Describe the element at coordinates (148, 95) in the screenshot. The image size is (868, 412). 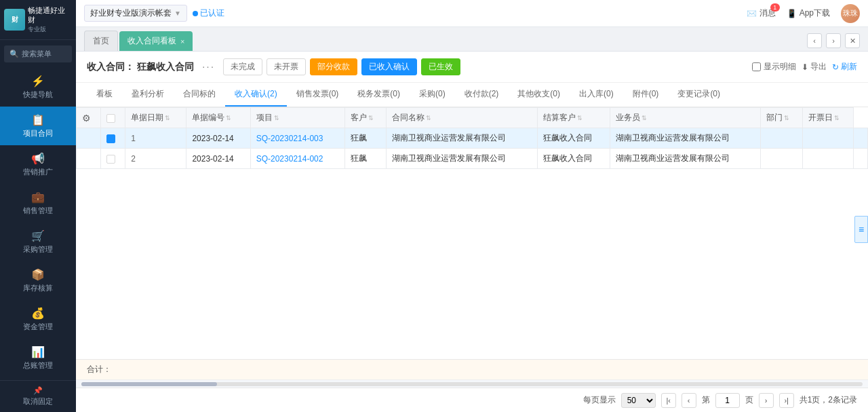
I see `subtab-盈利分析: 盈利分析` at that location.